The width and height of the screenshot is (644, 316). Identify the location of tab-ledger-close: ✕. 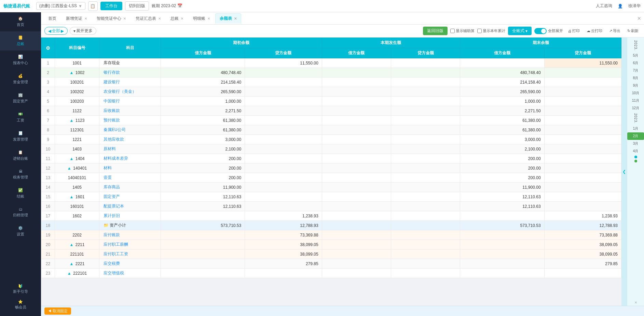
(182, 18).